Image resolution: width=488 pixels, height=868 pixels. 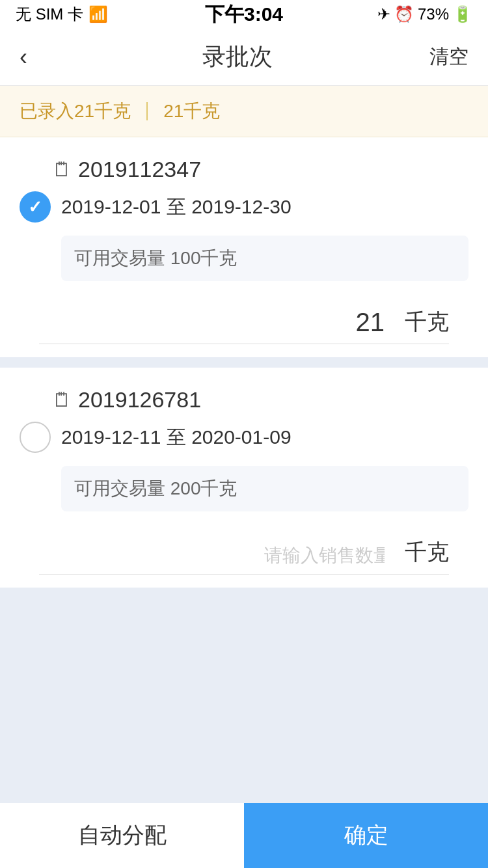 What do you see at coordinates (147, 111) in the screenshot?
I see `summary-divider` at bounding box center [147, 111].